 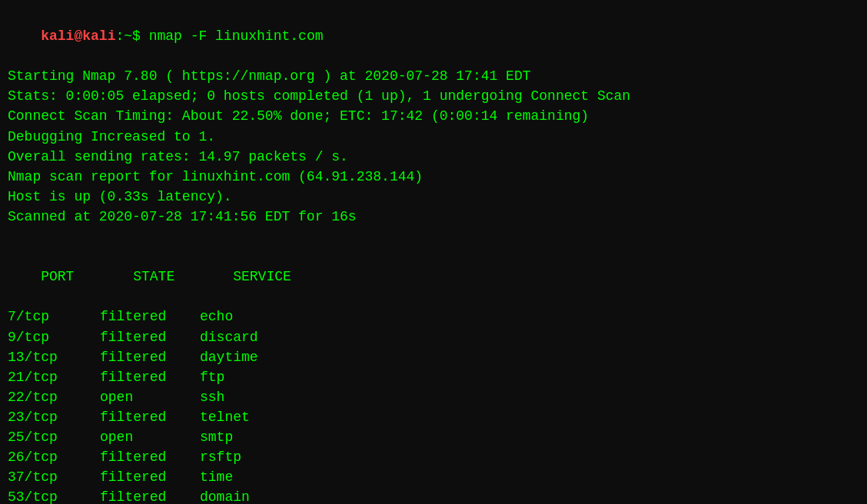 What do you see at coordinates (434, 377) in the screenshot?
I see `table-row: 21/tcpfilteredftp` at bounding box center [434, 377].